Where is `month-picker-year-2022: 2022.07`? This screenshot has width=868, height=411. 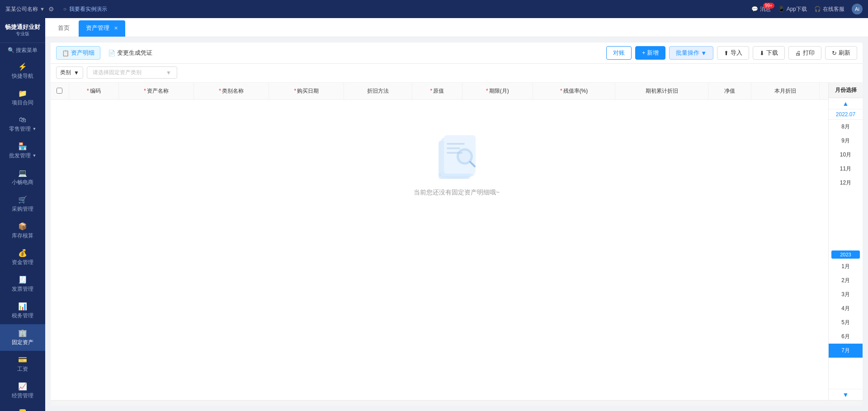
month-picker-year-2022: 2022.07 is located at coordinates (845, 115).